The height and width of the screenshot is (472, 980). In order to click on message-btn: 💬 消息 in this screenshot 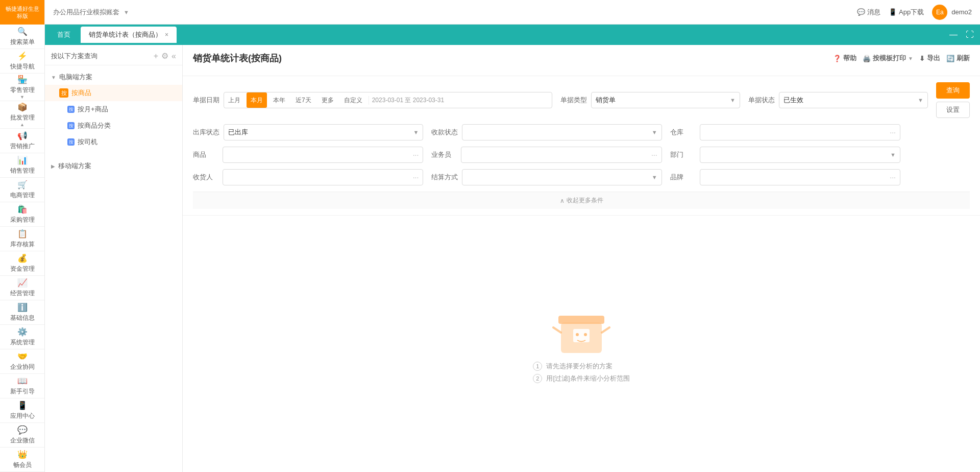, I will do `click(869, 12)`.